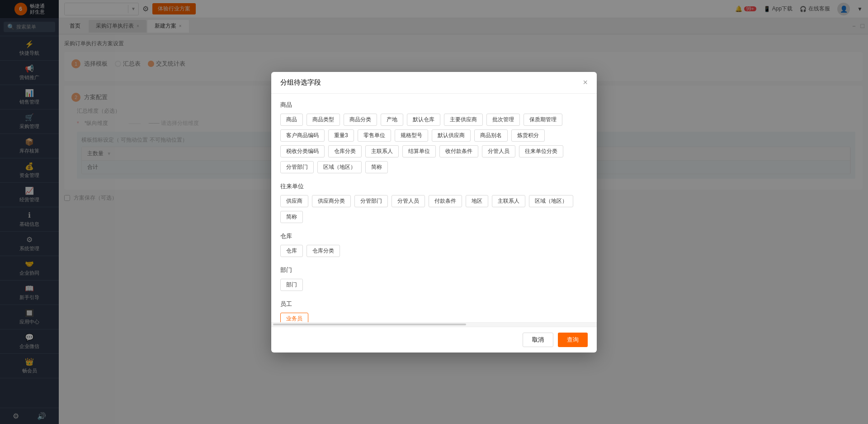  Describe the element at coordinates (434, 236) in the screenshot. I see `section-warehouse-title: 仓库` at that location.